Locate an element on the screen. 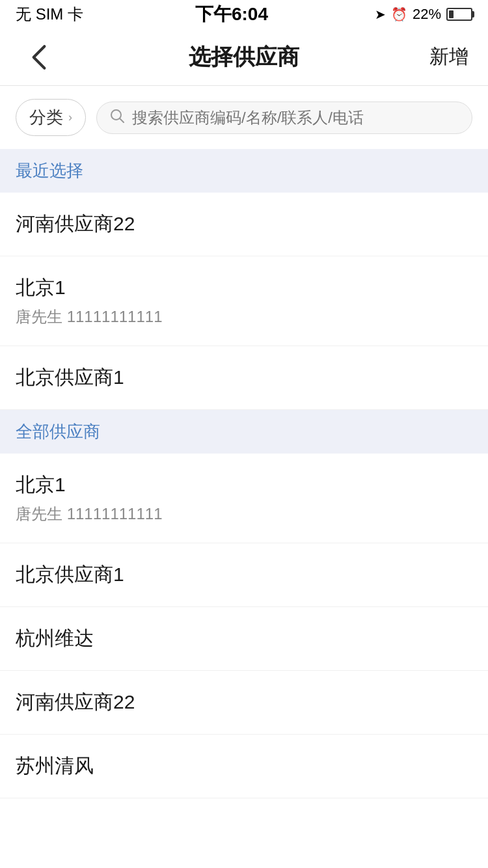  back-button is located at coordinates (39, 57).